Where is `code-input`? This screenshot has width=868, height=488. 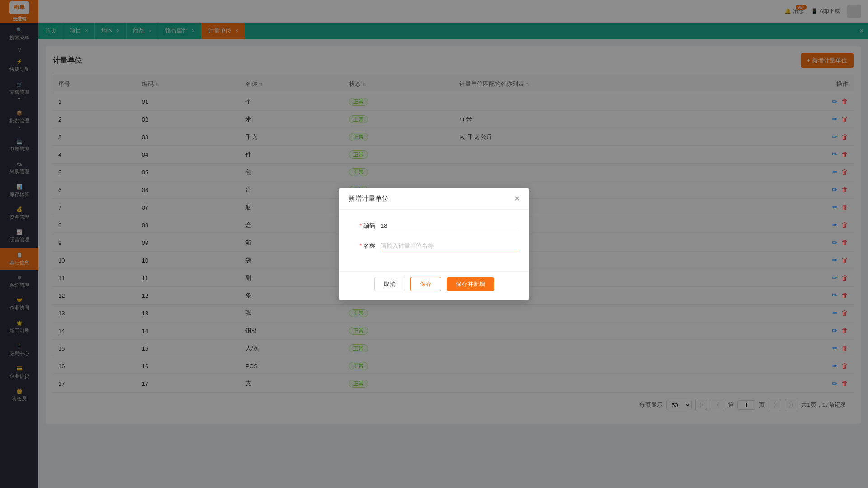 code-input is located at coordinates (450, 226).